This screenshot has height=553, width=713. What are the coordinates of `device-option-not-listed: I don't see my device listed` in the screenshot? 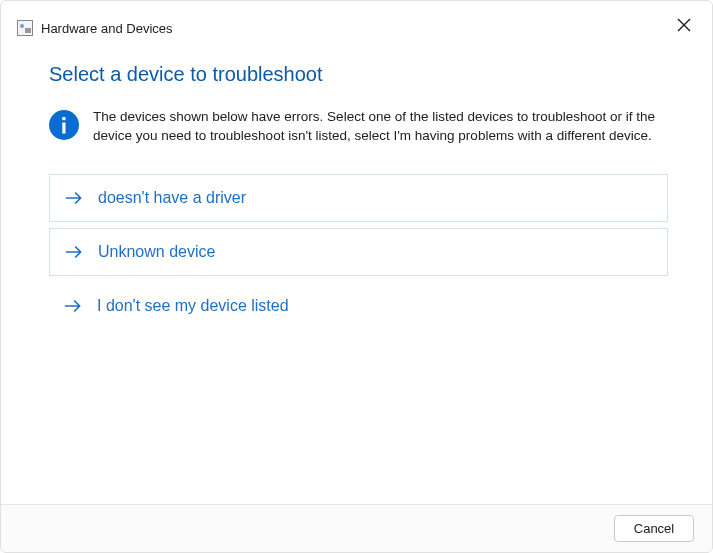 It's located at (358, 306).